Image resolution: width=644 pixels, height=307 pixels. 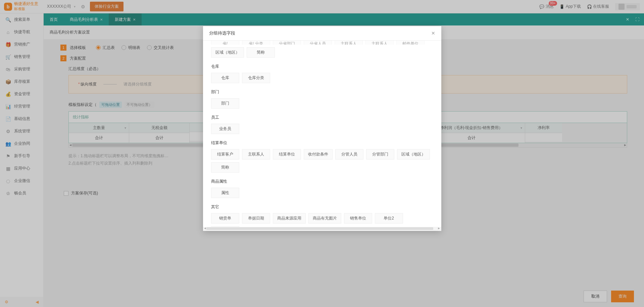 What do you see at coordinates (256, 43) in the screenshot?
I see `field-button: 省/ 分类` at bounding box center [256, 43].